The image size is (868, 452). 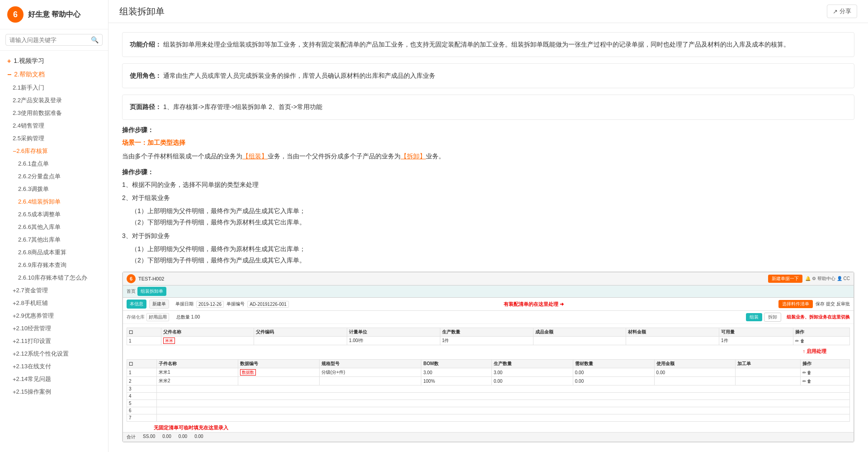 What do you see at coordinates (488, 373) in the screenshot?
I see `lower-table-row1: 1 米米1 数据数 分级(分+件) 3.00 3.00 0.00 0.00 ✏ …` at bounding box center [488, 373].